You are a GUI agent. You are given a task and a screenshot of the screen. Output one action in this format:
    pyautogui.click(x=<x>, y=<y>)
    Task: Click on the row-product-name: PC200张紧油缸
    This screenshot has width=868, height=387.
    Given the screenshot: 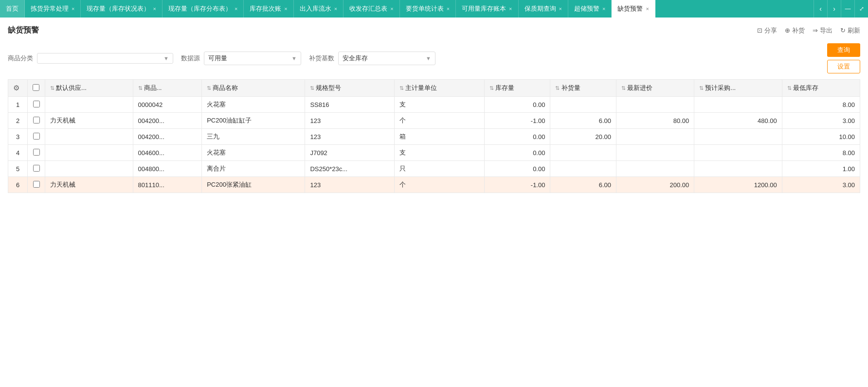 What is the action you would take?
    pyautogui.click(x=253, y=185)
    